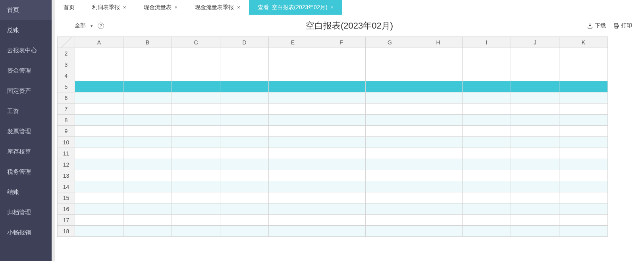  I want to click on sidebar-scrollbar, so click(53, 130).